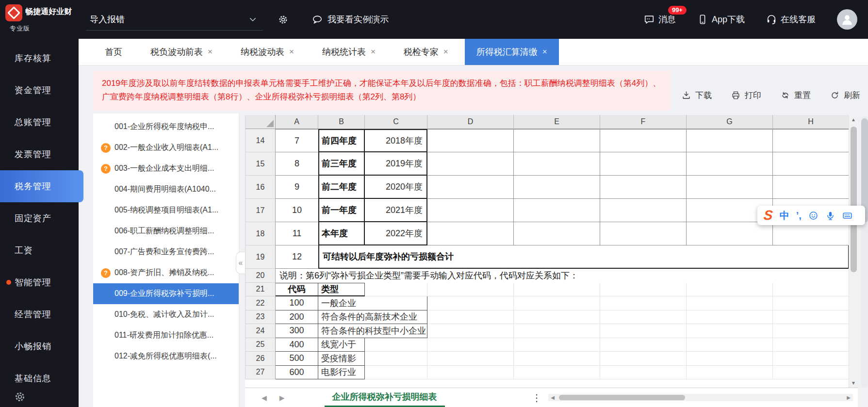 The width and height of the screenshot is (868, 407). Describe the element at coordinates (813, 215) in the screenshot. I see `smiley-icon` at that location.